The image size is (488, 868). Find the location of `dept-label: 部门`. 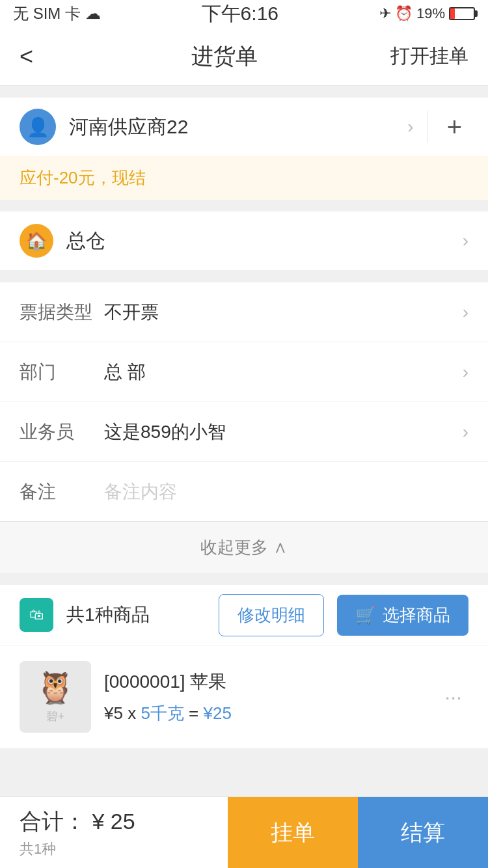

dept-label: 部门 is located at coordinates (62, 372).